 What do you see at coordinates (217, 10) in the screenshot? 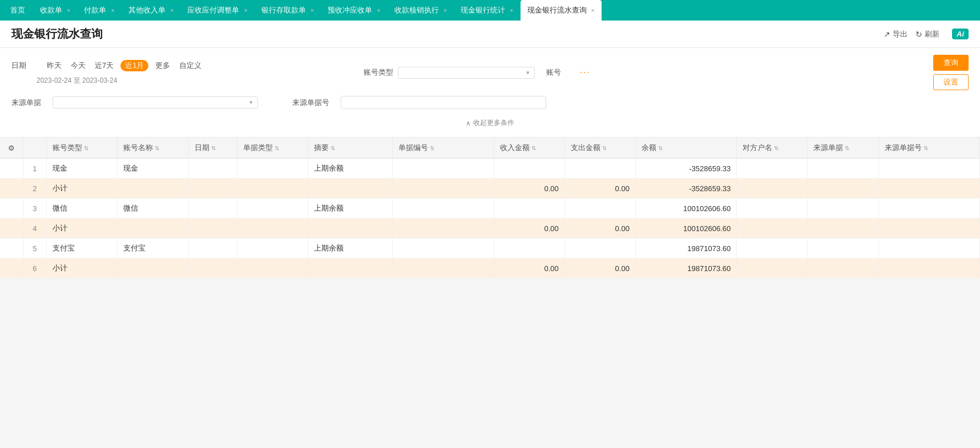
I see `nav-tab-adjust: 应收应付调整单 ×` at bounding box center [217, 10].